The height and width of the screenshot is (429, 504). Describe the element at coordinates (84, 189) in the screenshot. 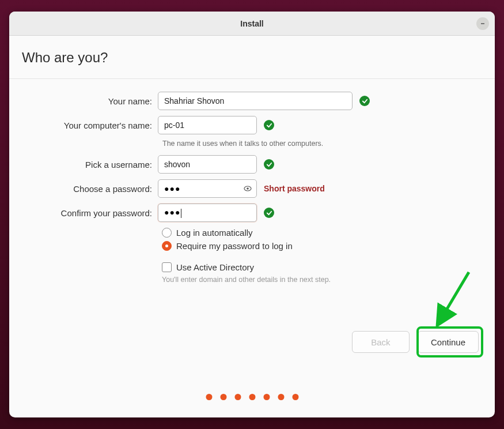

I see `label-password: Choose a password:` at that location.